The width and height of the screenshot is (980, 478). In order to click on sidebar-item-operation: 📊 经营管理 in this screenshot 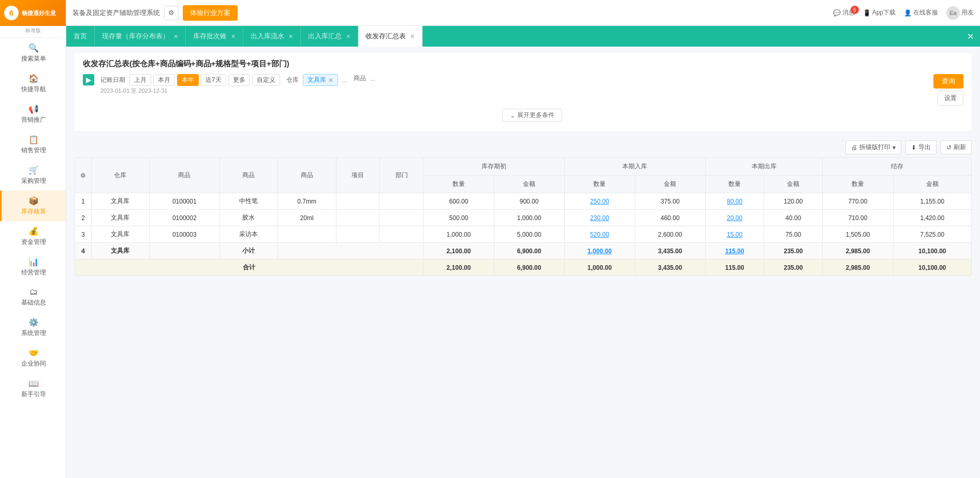, I will do `click(33, 267)`.